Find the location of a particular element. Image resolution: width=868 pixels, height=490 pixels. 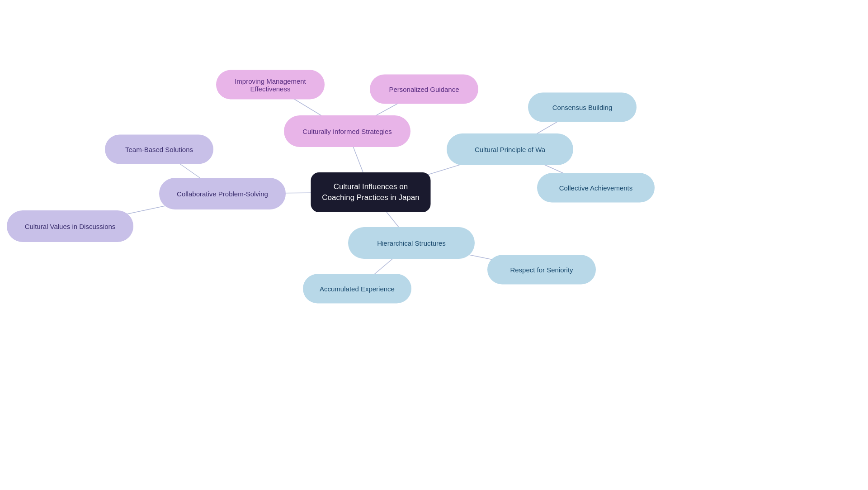

consensus-label: Consensus Building is located at coordinates (582, 108).